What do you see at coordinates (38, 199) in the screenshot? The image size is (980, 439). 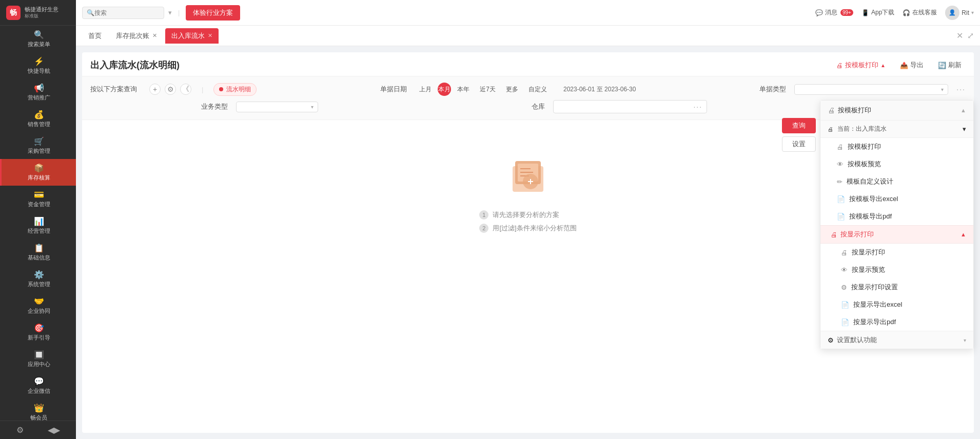 I see `sidebar-item-finance: 💳 资金管理` at bounding box center [38, 199].